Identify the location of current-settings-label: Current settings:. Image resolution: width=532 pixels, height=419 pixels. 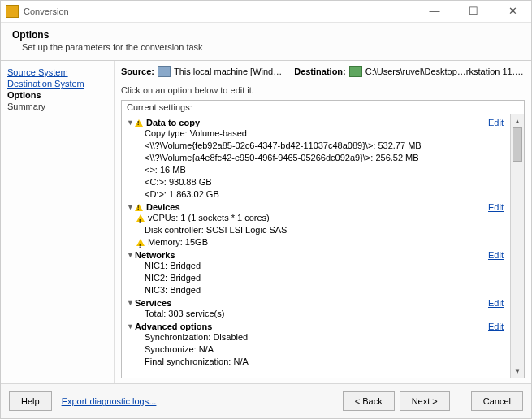
(159, 107).